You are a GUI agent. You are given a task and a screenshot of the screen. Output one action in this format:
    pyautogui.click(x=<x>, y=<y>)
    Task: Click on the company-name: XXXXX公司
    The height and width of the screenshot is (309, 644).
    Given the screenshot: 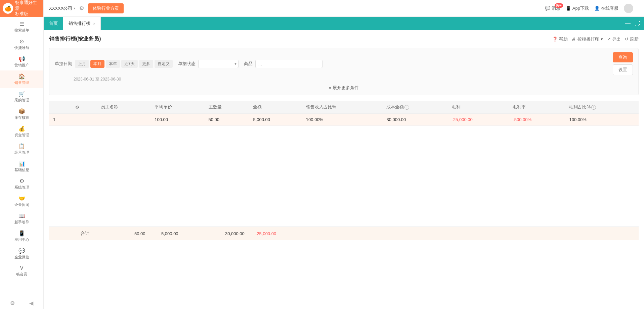 What is the action you would take?
    pyautogui.click(x=60, y=8)
    